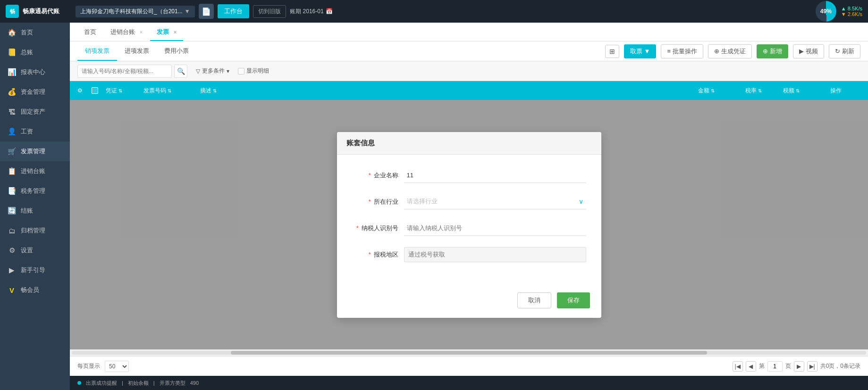  Describe the element at coordinates (117, 366) in the screenshot. I see `per-page-select: 50 100 200` at that location.